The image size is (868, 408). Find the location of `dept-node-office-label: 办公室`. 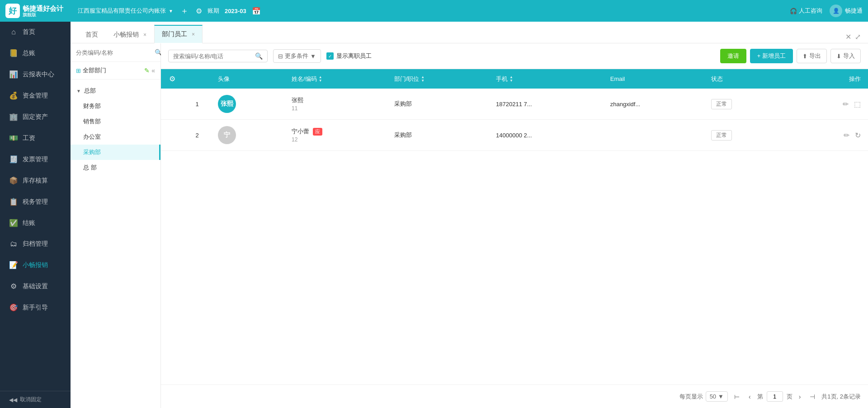

dept-node-office-label: 办公室 is located at coordinates (92, 137).